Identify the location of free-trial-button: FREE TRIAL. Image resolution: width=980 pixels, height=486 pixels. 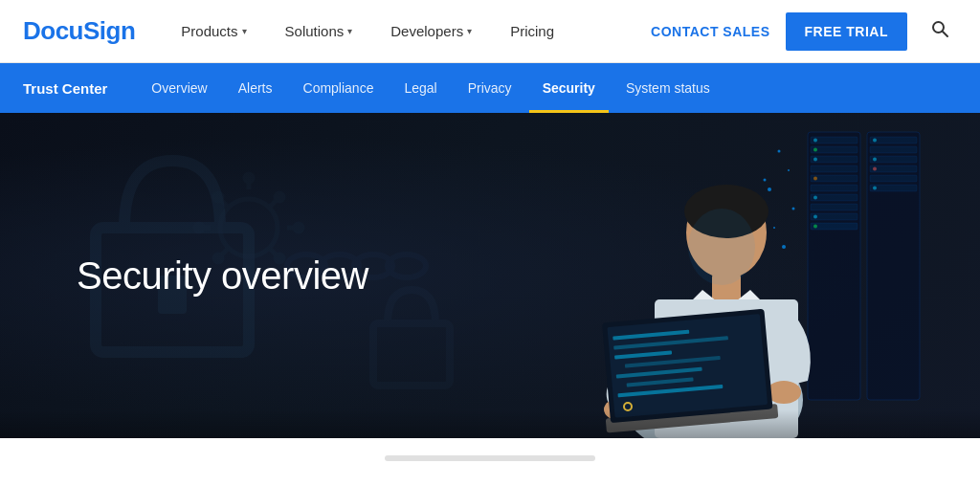
(846, 32).